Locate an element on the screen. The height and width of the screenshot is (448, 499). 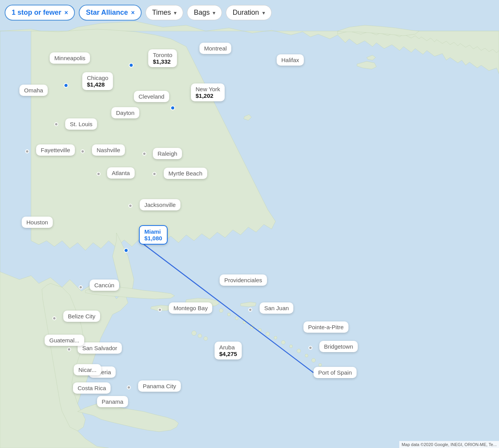
city-label-aruba: Aruba$4,275 is located at coordinates (228, 351).